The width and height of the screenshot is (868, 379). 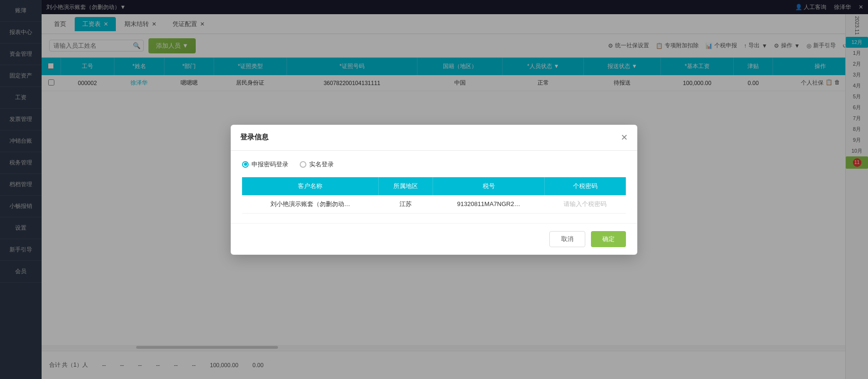 I want to click on radio-realname-label: 实名登录, so click(x=321, y=164).